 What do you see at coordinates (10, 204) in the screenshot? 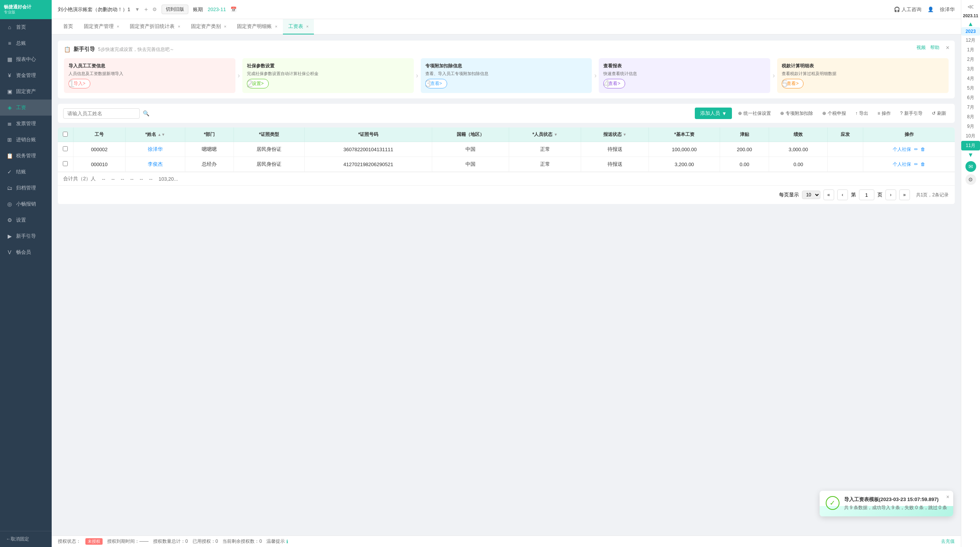
I see `expense-icon: ◎` at bounding box center [10, 204].